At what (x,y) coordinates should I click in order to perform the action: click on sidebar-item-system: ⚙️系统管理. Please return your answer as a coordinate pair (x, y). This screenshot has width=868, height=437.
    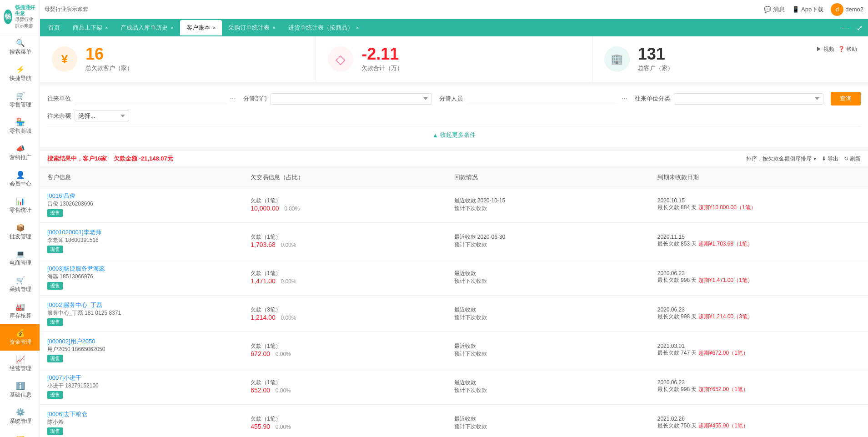
    Looking at the image, I should click on (20, 417).